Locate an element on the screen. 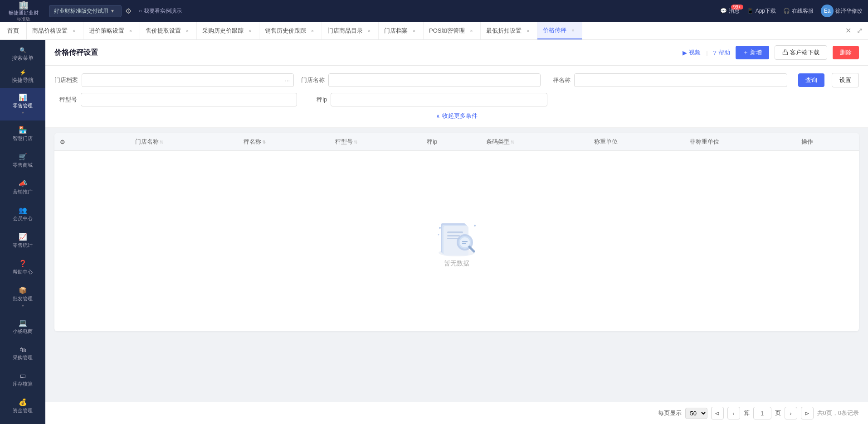 The height and width of the screenshot is (424, 868). sidebar-label: 库存核算 is located at coordinates (23, 384).